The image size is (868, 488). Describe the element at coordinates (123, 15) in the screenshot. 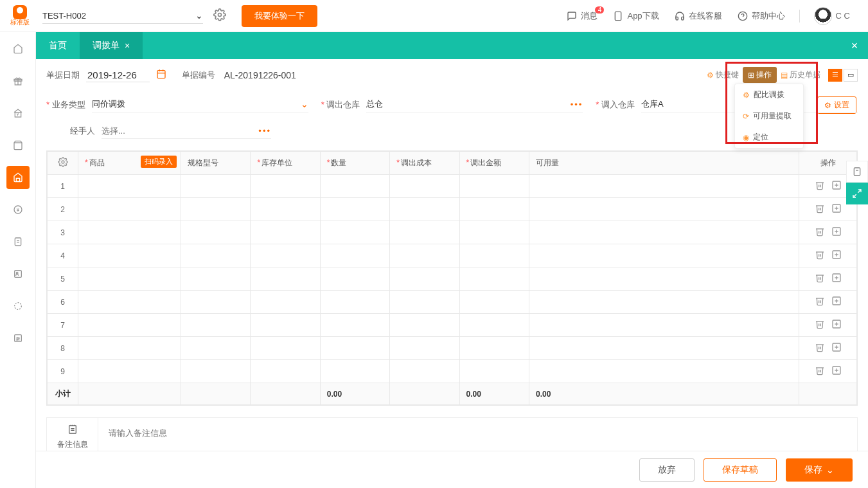

I see `org-selector: TEST-H002 ⌄` at that location.